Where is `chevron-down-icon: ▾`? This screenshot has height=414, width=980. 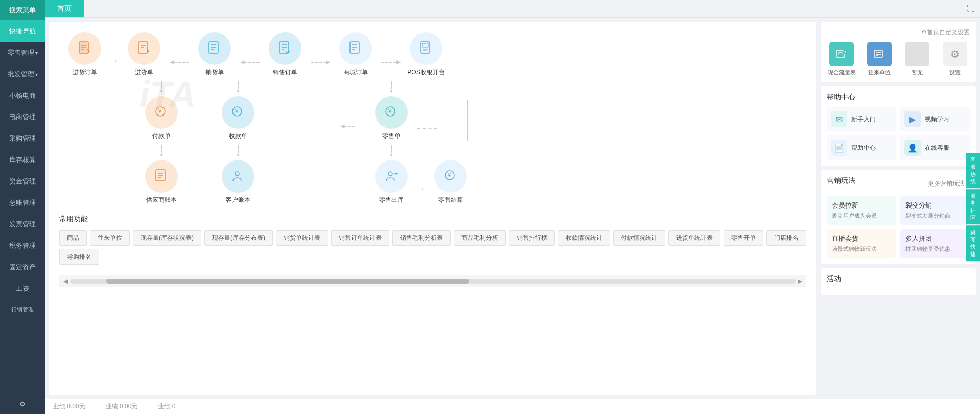 chevron-down-icon: ▾ is located at coordinates (37, 53).